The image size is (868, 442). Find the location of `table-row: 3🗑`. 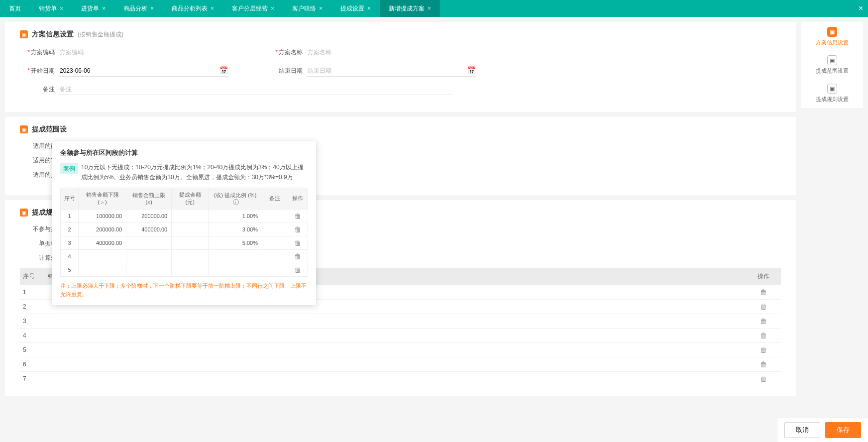

table-row: 3🗑 is located at coordinates (400, 322).